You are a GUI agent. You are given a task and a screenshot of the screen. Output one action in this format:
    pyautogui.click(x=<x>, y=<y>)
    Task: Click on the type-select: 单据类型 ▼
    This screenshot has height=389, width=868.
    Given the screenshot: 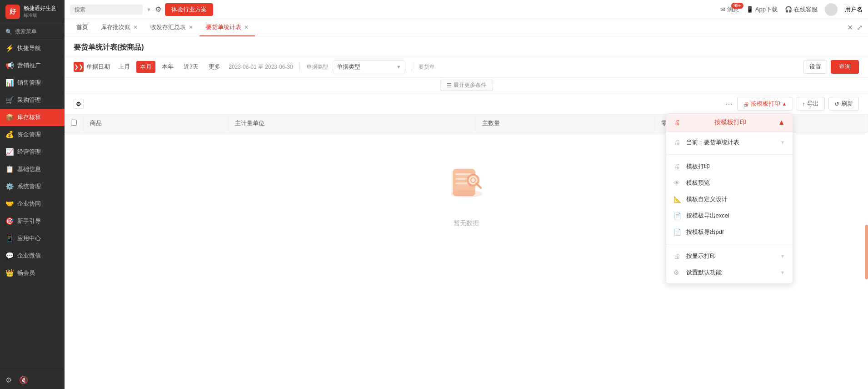 What is the action you would take?
    pyautogui.click(x=369, y=67)
    